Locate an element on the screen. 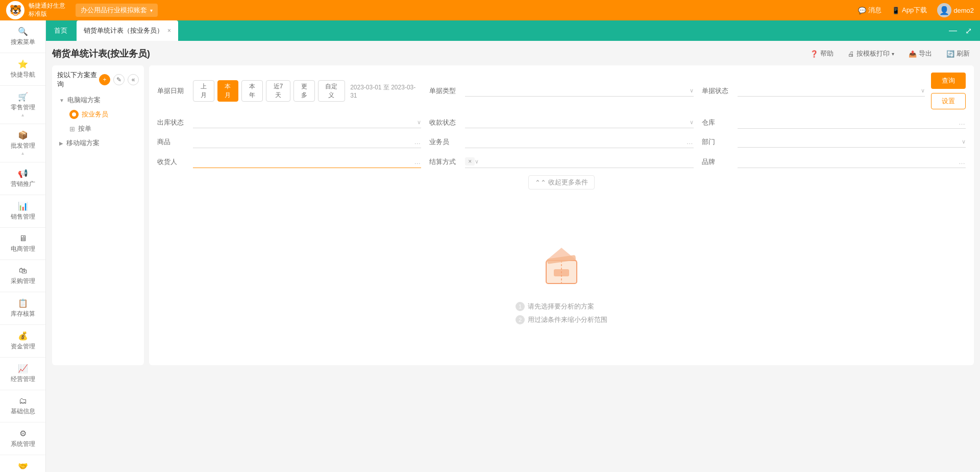 The image size is (980, 472). collapse-panel-btn: « is located at coordinates (133, 80).